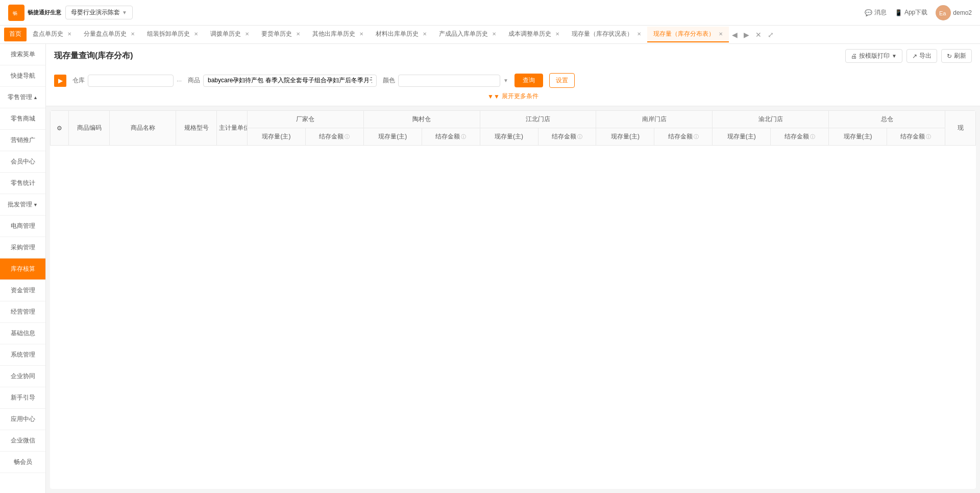 The width and height of the screenshot is (980, 493). Describe the element at coordinates (22, 334) in the screenshot. I see `sidebar-item-basic-info: 基础信息` at that location.